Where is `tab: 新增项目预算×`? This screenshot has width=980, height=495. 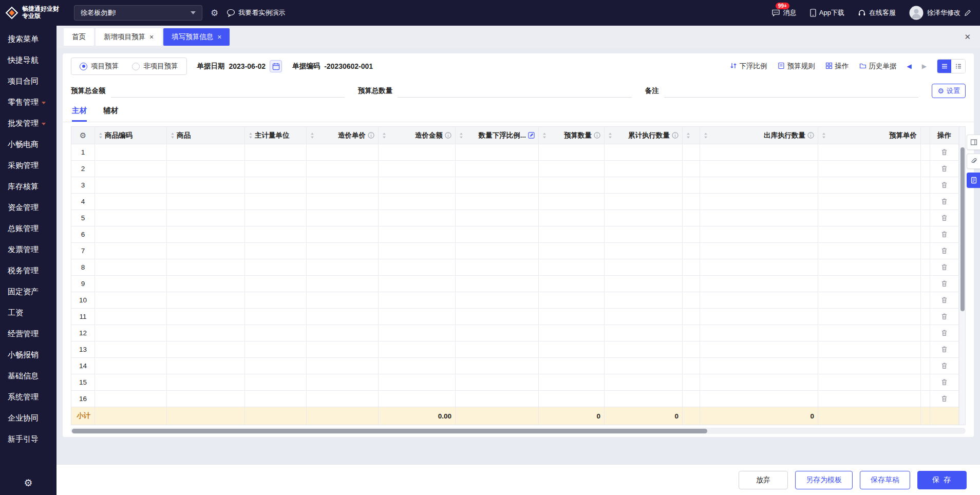 tab: 新增项目预算× is located at coordinates (128, 37).